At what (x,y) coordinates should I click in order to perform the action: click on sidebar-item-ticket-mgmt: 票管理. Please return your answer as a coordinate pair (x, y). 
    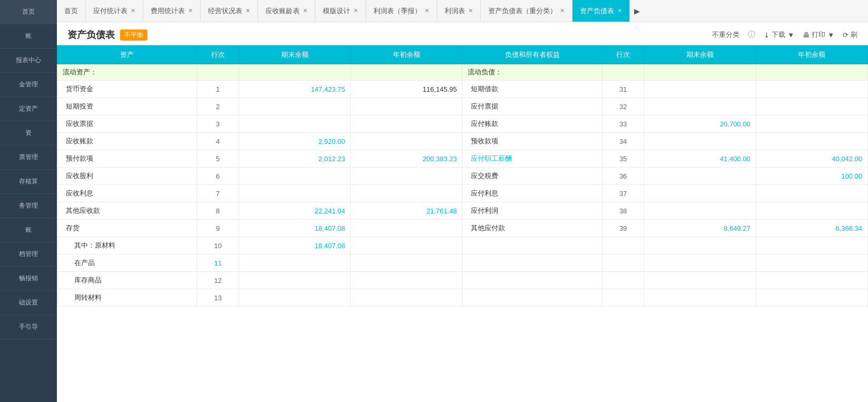
    Looking at the image, I should click on (28, 158).